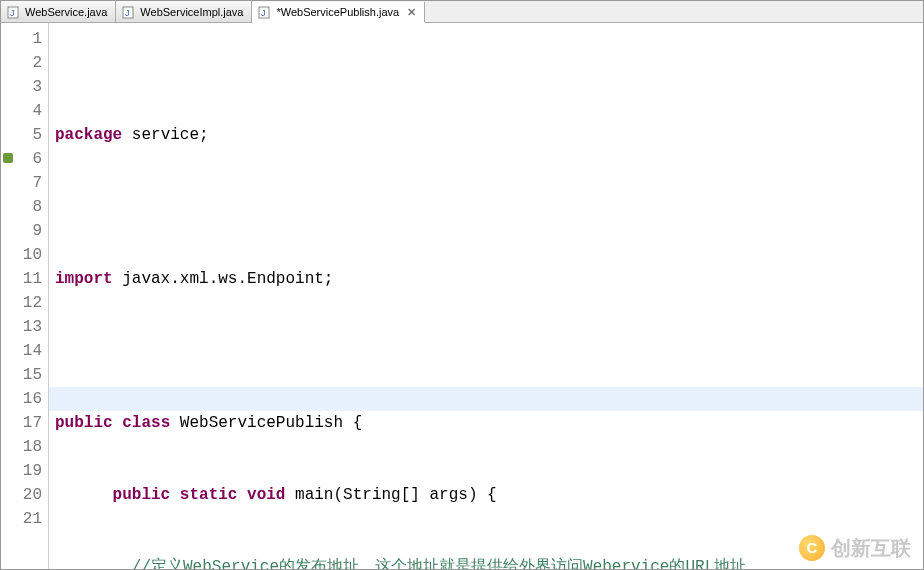 This screenshot has width=924, height=570. What do you see at coordinates (486, 399) in the screenshot?
I see `current-line-highlight` at bounding box center [486, 399].